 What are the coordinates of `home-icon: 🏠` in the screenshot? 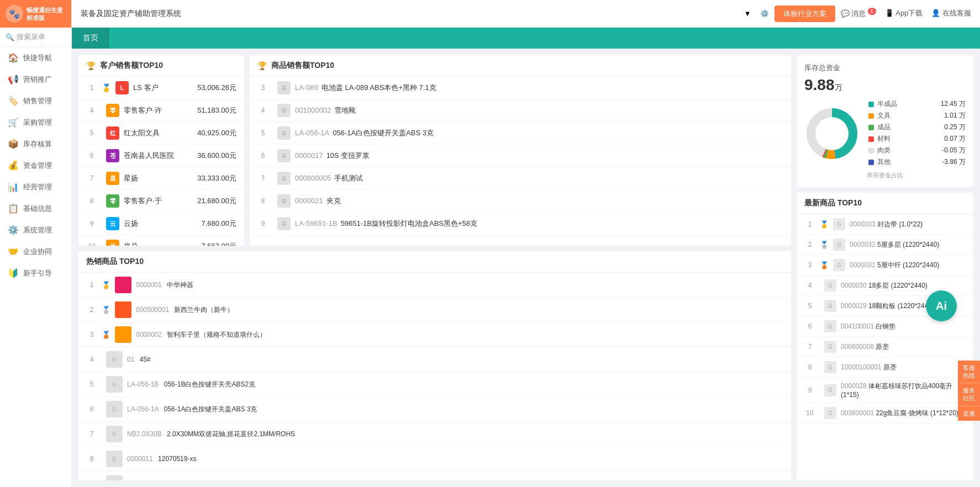 It's located at (13, 57).